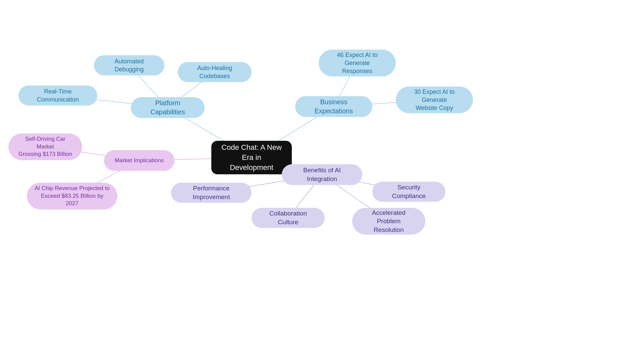 The image size is (644, 363). Describe the element at coordinates (434, 100) in the screenshot. I see `expect-website-copy-node: 30 Expect AI to GenerateWebsite Copy` at that location.